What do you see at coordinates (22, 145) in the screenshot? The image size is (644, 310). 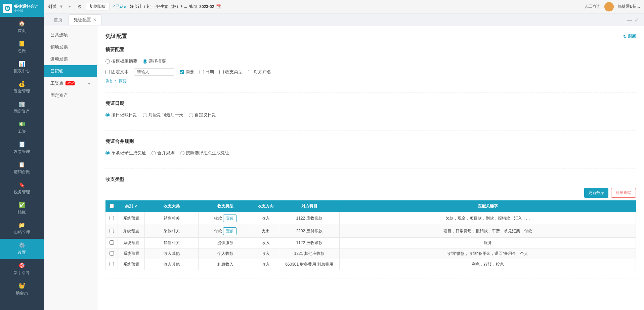 I see `invoice-icon: 🧾` at bounding box center [22, 145].